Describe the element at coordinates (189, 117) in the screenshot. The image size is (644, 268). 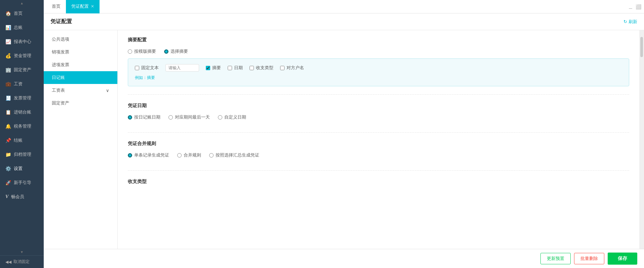
I see `radio-period-last-day: 对应期间最后一天` at that location.